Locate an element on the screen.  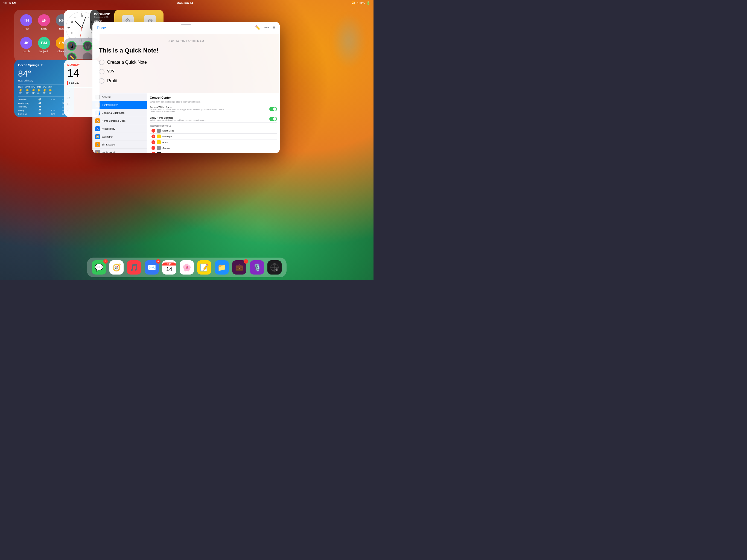
settings-label-accessibility: Accessibility is located at coordinates (108, 129).